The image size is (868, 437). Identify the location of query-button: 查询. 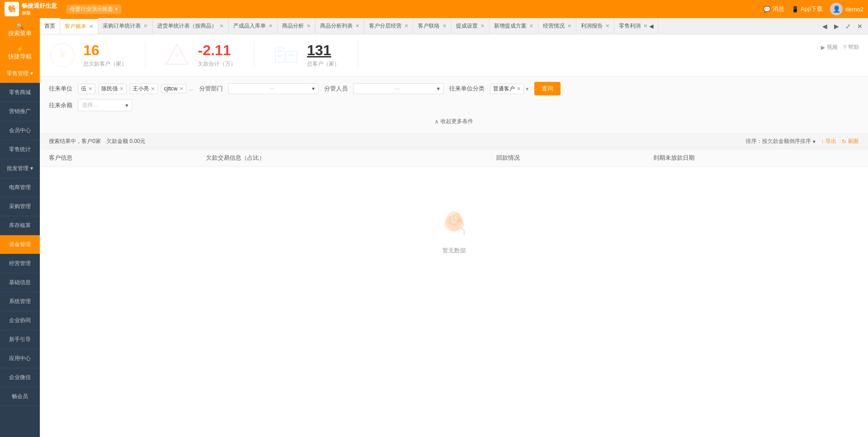
(547, 89).